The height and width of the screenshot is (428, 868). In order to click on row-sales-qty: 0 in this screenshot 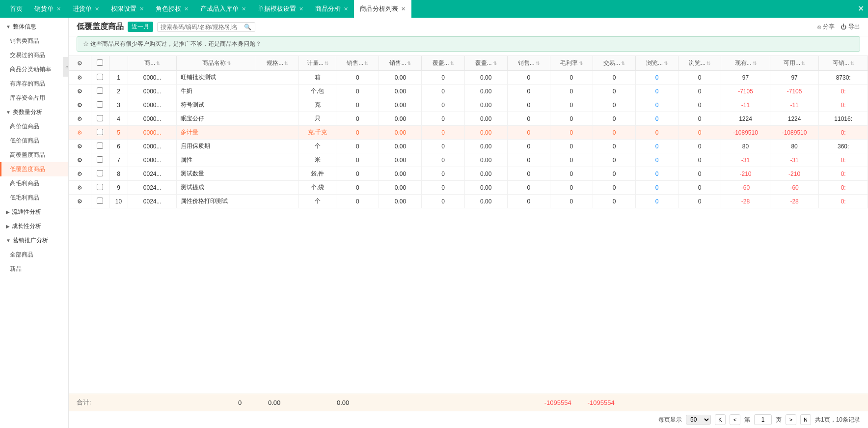, I will do `click(357, 105)`.